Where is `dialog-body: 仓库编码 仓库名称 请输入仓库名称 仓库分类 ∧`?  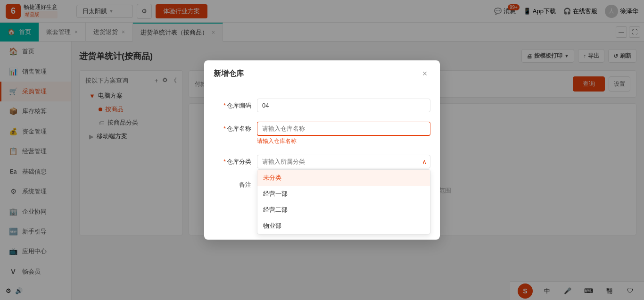
dialog-body: 仓库编码 仓库名称 请输入仓库名称 仓库分类 ∧ is located at coordinates (322, 148).